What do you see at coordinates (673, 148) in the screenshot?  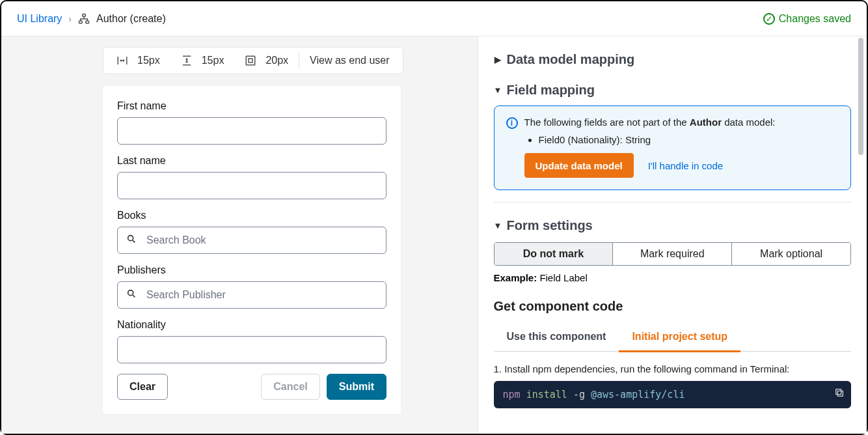 I see `field-mapping-infobox: i The following fields are not part of t…` at bounding box center [673, 148].